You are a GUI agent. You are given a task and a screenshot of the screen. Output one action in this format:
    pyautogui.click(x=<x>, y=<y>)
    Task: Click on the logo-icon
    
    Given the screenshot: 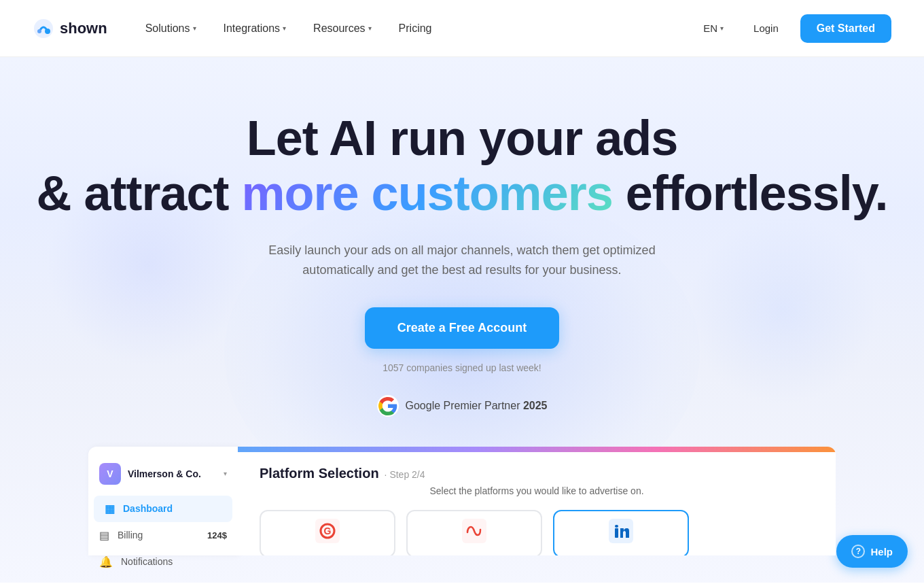 What is the action you would take?
    pyautogui.click(x=43, y=29)
    